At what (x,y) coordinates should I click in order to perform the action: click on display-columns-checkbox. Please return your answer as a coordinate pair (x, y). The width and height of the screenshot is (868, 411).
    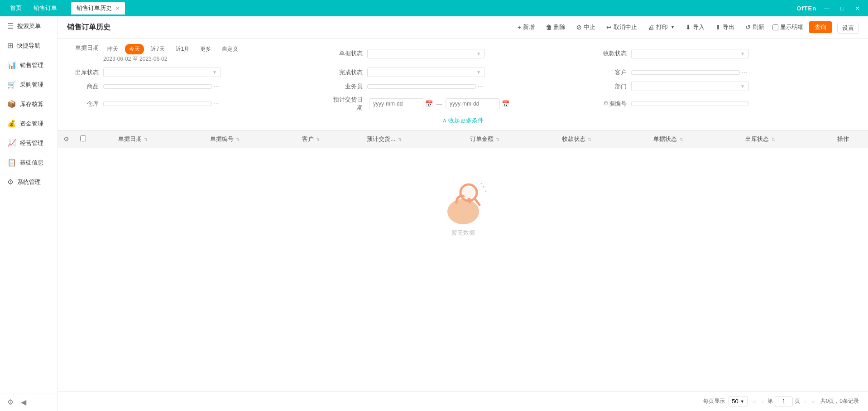
    Looking at the image, I should click on (775, 27).